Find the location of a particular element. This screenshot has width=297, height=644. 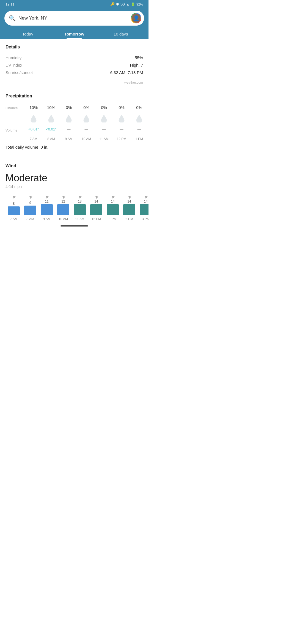

status-icons: 🔑 ✱ 5G ▲ 🔋 92% is located at coordinates (127, 4).